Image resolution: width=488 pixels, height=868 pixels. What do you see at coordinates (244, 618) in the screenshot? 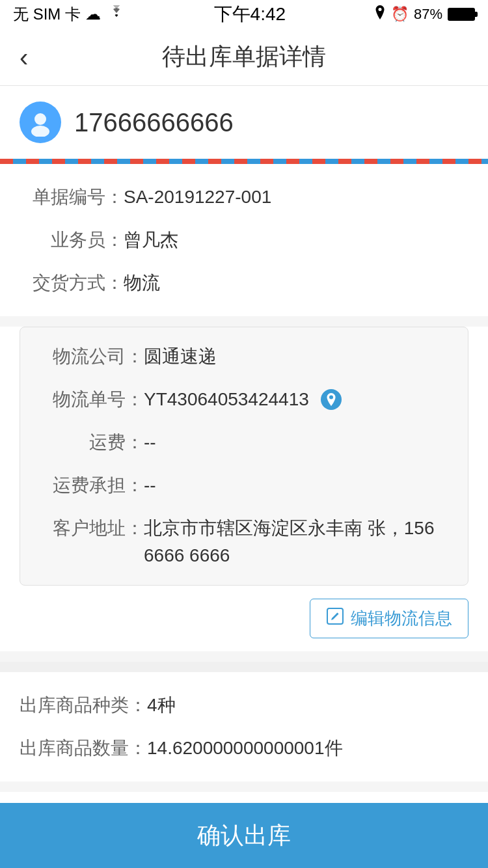
I see `edit-btn-row: 编辑物流信息` at bounding box center [244, 618].